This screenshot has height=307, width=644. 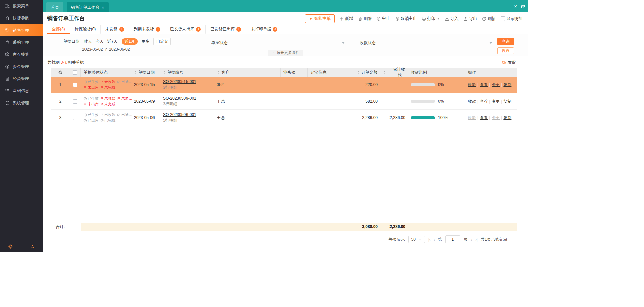 What do you see at coordinates (59, 29) in the screenshot?
I see `tab-label: 全部(3)` at bounding box center [59, 29].